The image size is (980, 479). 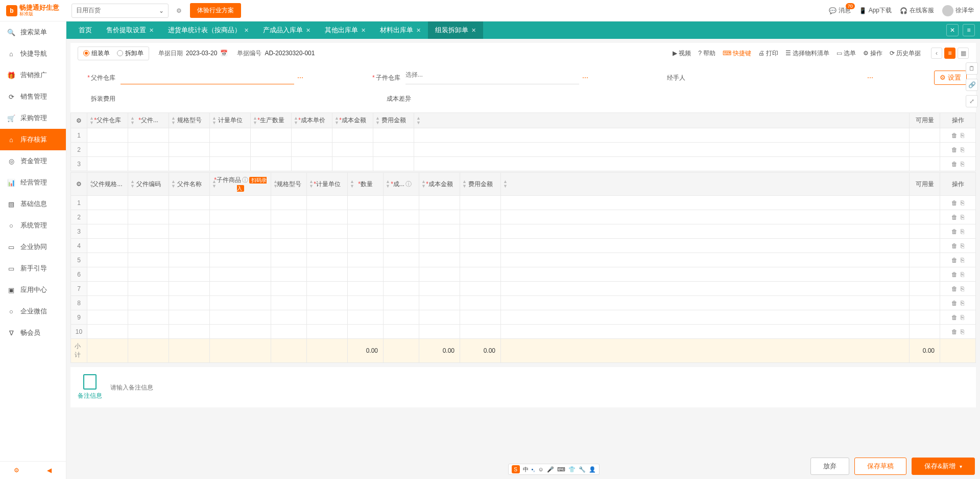 I want to click on calendar-icon: 📅, so click(x=224, y=53).